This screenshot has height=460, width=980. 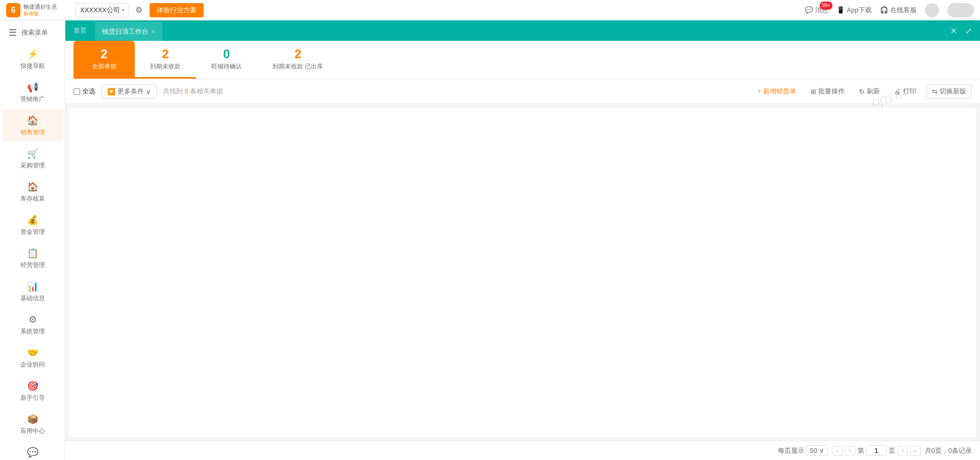 I want to click on sidebar-item-marketing: 📢 营销推广, so click(x=33, y=93).